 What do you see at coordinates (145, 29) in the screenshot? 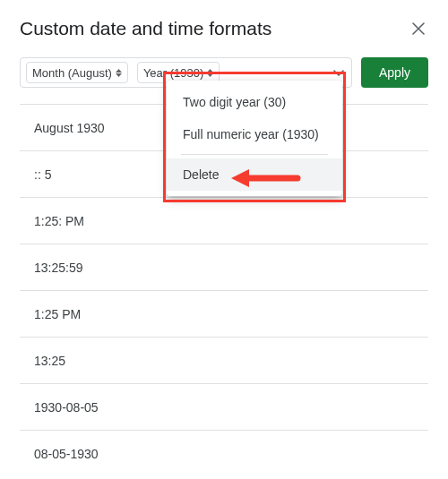
I see `dialog-title: Custom date and time formats` at bounding box center [145, 29].